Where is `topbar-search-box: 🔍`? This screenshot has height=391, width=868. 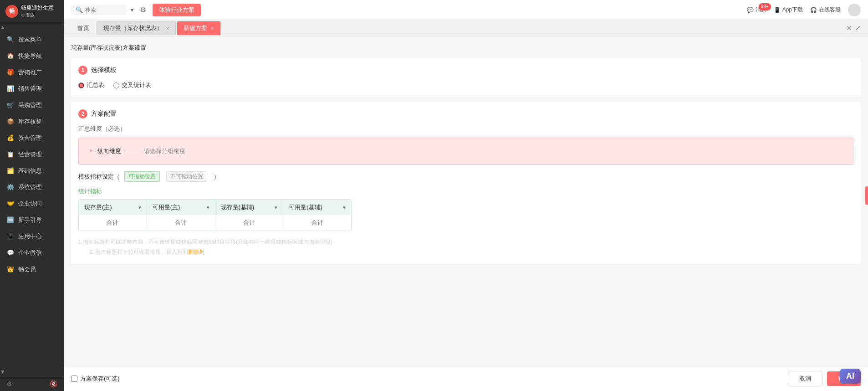 topbar-search-box: 🔍 is located at coordinates (98, 10).